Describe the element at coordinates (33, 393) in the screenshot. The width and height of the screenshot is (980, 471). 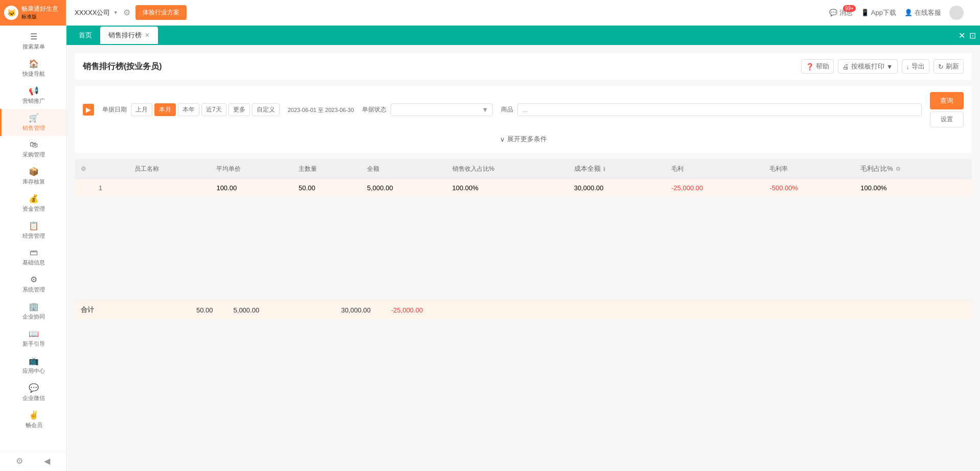
I see `sidebar-item-wechat: 💬 企业微信` at that location.